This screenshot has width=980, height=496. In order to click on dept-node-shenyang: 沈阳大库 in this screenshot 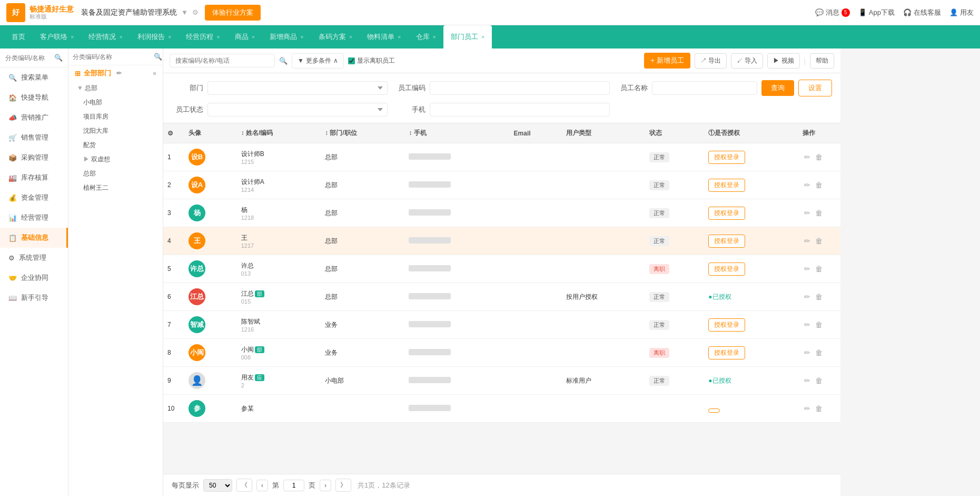, I will do `click(116, 131)`.